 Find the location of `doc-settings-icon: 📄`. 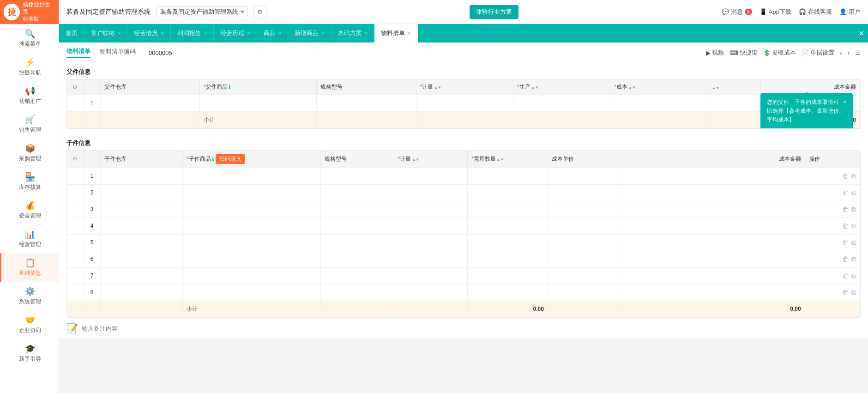

doc-settings-icon: 📄 is located at coordinates (805, 53).